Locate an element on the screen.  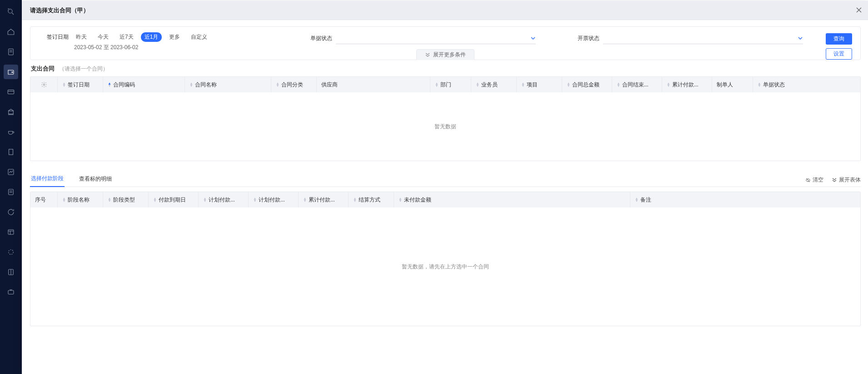
filter-actions: 查询 设置 is located at coordinates (839, 46).